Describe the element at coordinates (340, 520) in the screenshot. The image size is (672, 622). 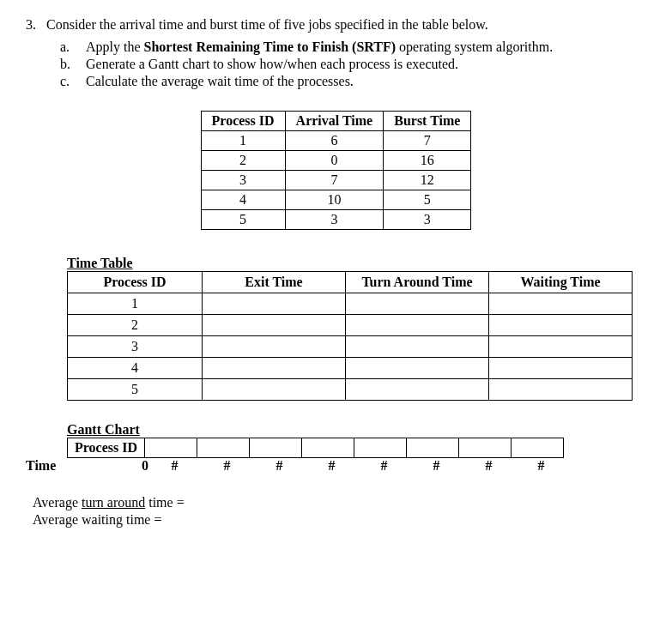
I see `avg-waiting: Average waiting time =` at that location.